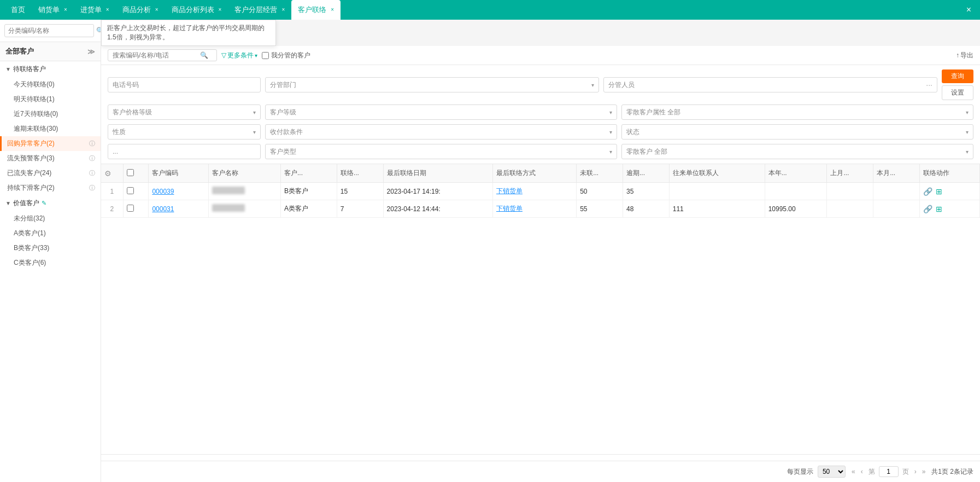 The image size is (980, 482). Describe the element at coordinates (541, 457) in the screenshot. I see `h-scrollbar` at that location.